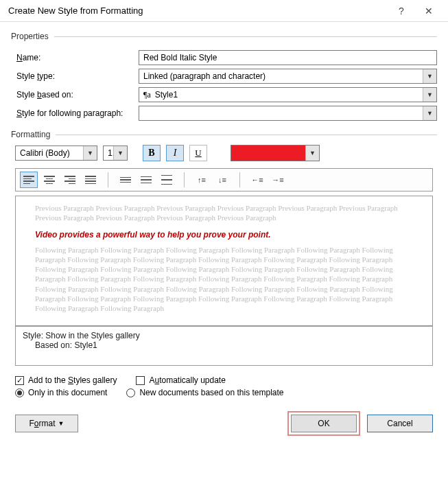 The image size is (448, 477). What do you see at coordinates (49, 180) in the screenshot?
I see `align-center-button` at bounding box center [49, 180].